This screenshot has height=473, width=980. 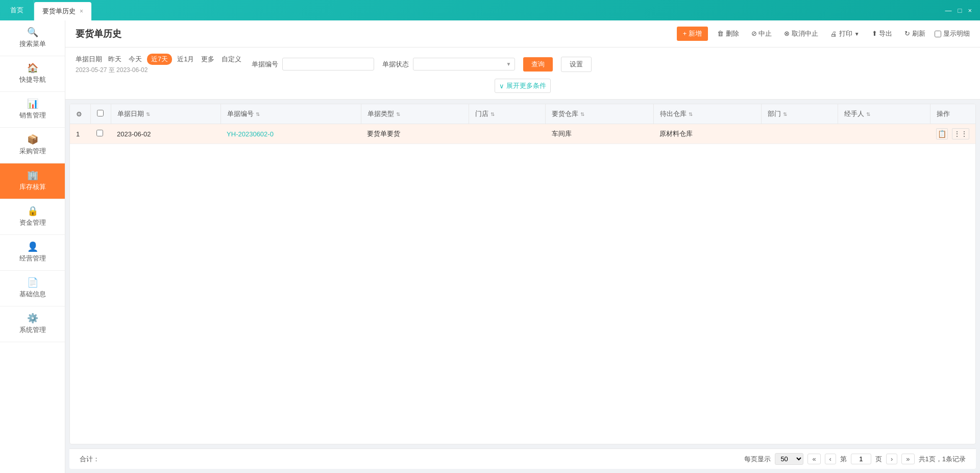 I want to click on cell-department, so click(x=800, y=134).